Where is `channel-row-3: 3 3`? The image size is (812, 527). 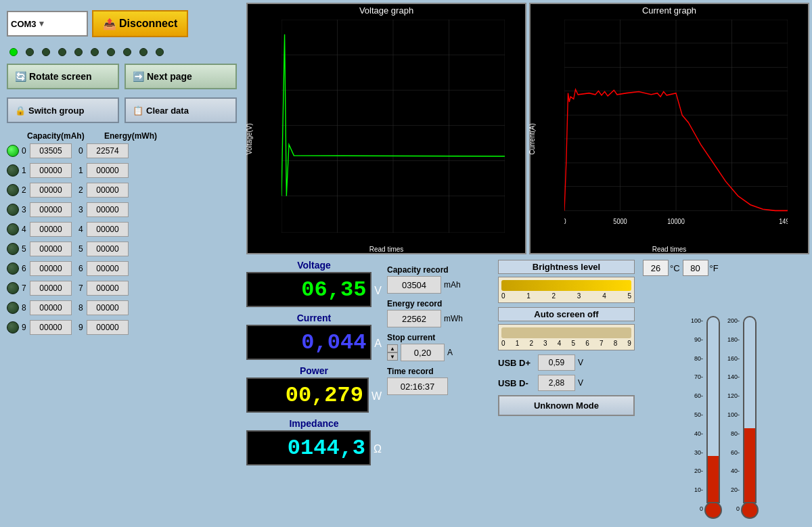 channel-row-3: 3 3 is located at coordinates (122, 210).